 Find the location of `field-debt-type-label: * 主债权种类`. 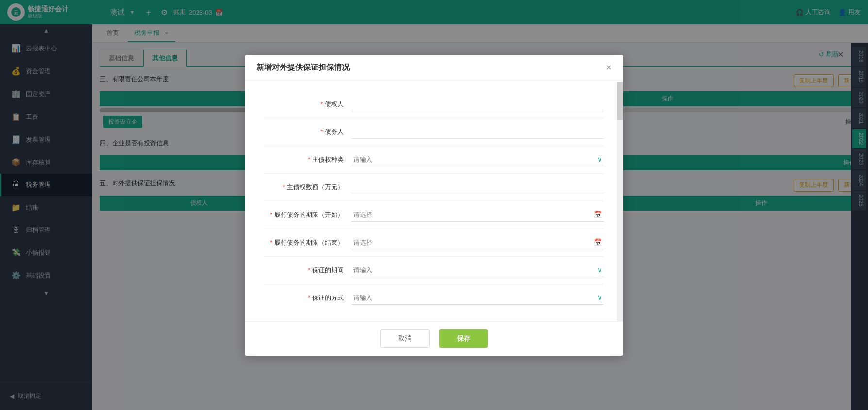

field-debt-type-label: * 主债权种类 is located at coordinates (308, 160).